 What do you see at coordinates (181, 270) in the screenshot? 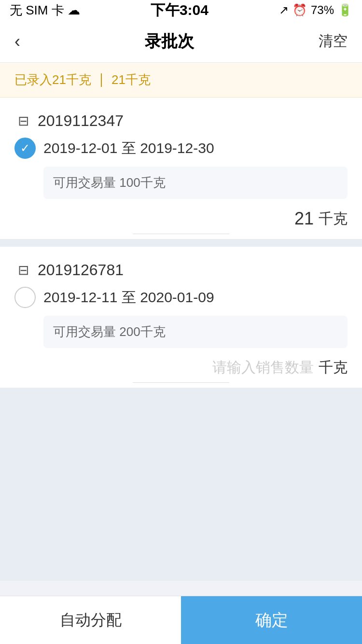
I see `batch-header-2: ⊟ 2019126781` at bounding box center [181, 270].